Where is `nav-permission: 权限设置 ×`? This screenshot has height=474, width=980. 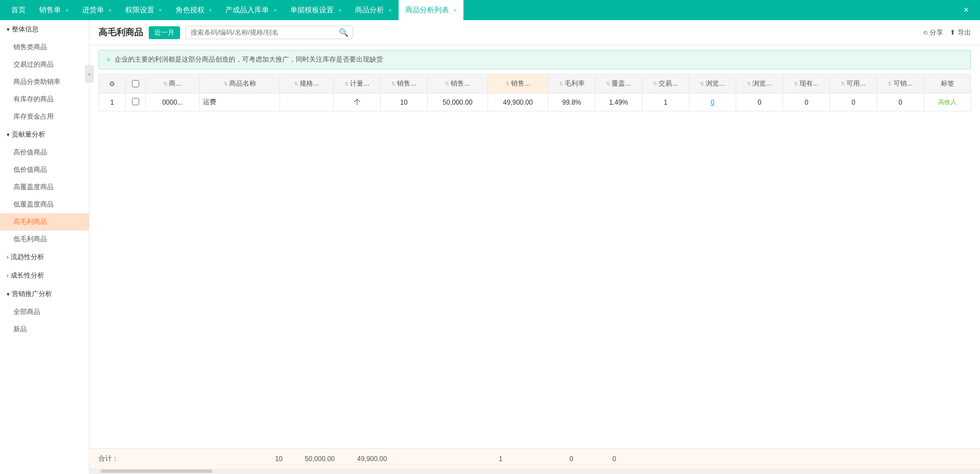
nav-permission: 权限设置 × is located at coordinates (144, 10).